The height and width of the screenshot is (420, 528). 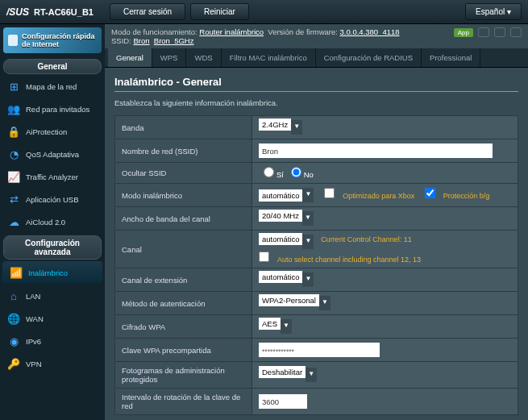 What do you see at coordinates (52, 109) in the screenshot?
I see `sidebar-item-guest: 👥Red para invitados` at bounding box center [52, 109].